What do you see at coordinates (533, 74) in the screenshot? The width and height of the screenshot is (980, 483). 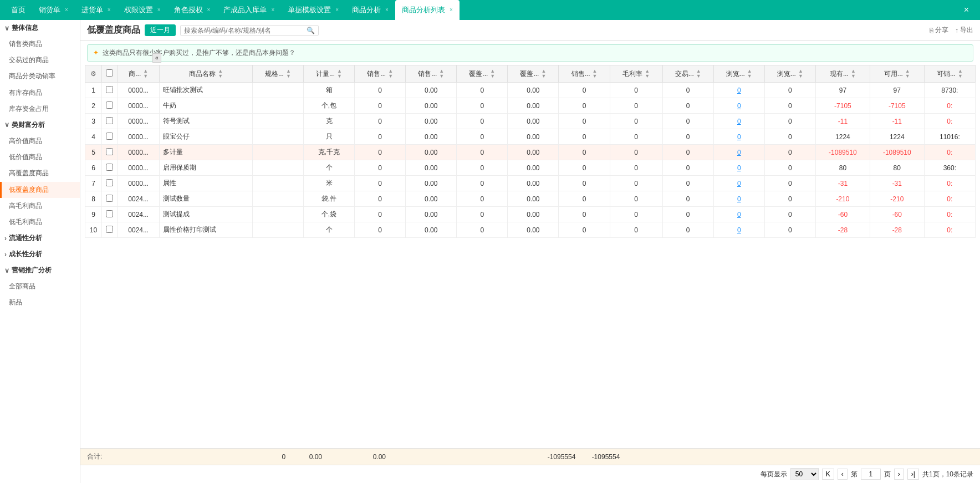 I see `col-cover2-header: 覆盖...▲▼` at bounding box center [533, 74].